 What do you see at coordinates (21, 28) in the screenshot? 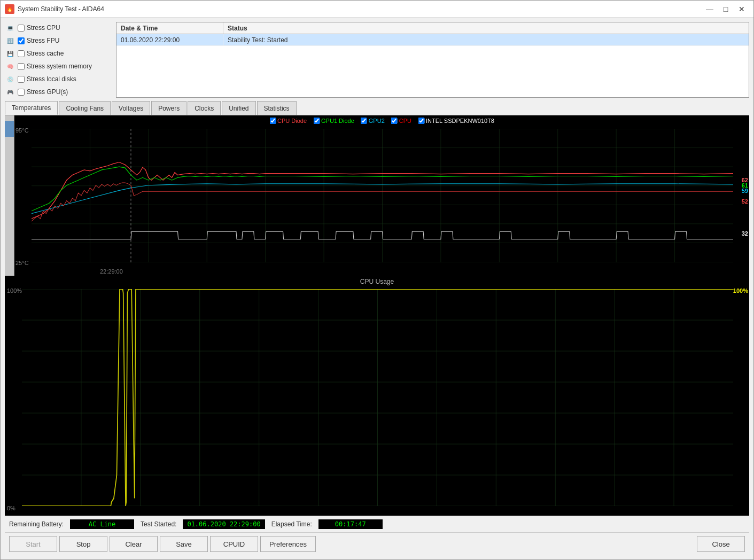
I see `stress-cpu-checkbox` at bounding box center [21, 28].